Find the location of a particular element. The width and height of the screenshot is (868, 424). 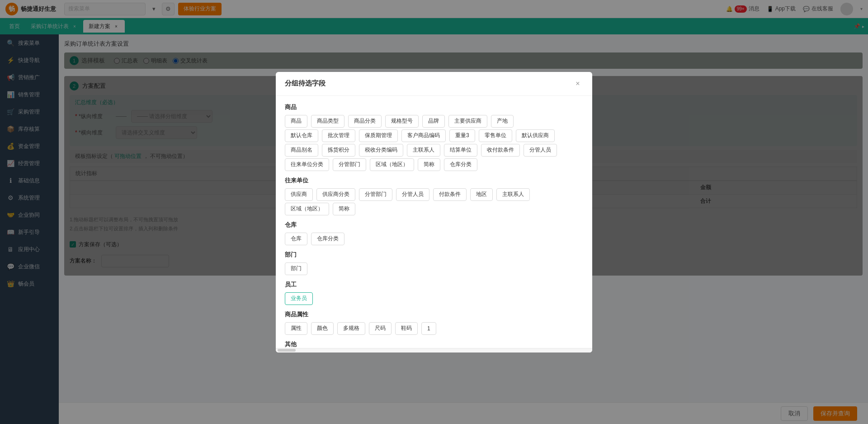

group-title-partner: 往来单位 is located at coordinates (434, 181).